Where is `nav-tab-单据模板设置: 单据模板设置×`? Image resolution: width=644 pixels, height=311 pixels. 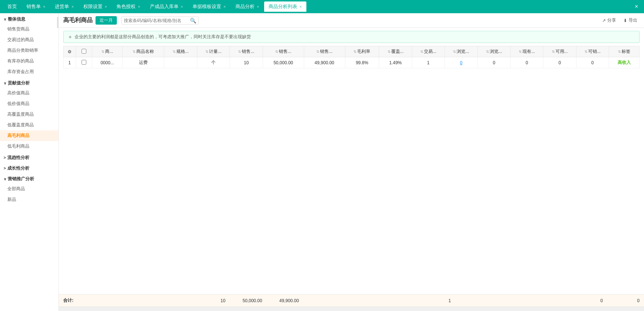 nav-tab-单据模板设置: 单据模板设置× is located at coordinates (209, 7).